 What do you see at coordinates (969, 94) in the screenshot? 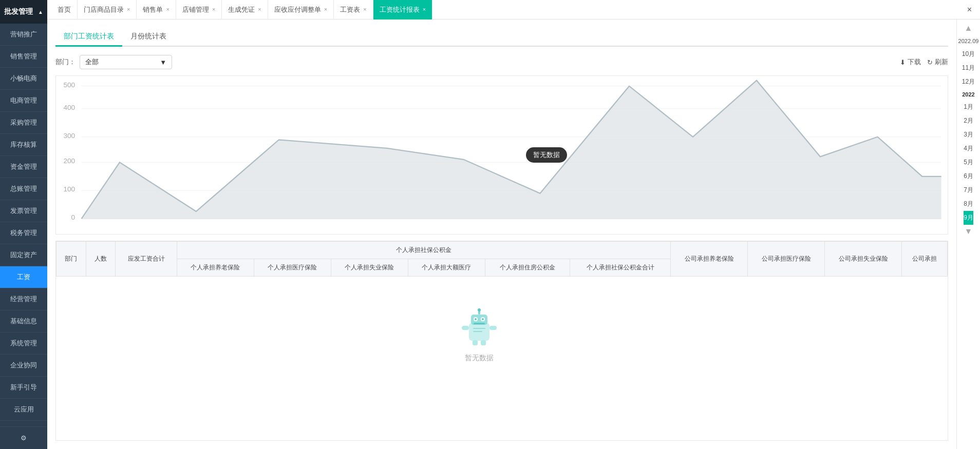
I see `cal-year-2023-label: 2022` at bounding box center [969, 94].